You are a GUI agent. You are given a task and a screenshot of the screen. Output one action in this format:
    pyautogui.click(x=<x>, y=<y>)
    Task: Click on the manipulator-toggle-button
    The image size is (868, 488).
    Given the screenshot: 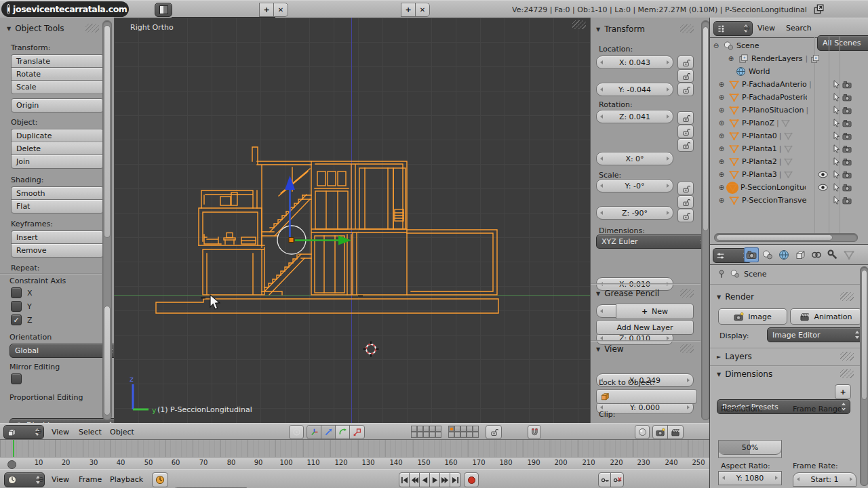 What is the action you would take?
    pyautogui.click(x=315, y=432)
    